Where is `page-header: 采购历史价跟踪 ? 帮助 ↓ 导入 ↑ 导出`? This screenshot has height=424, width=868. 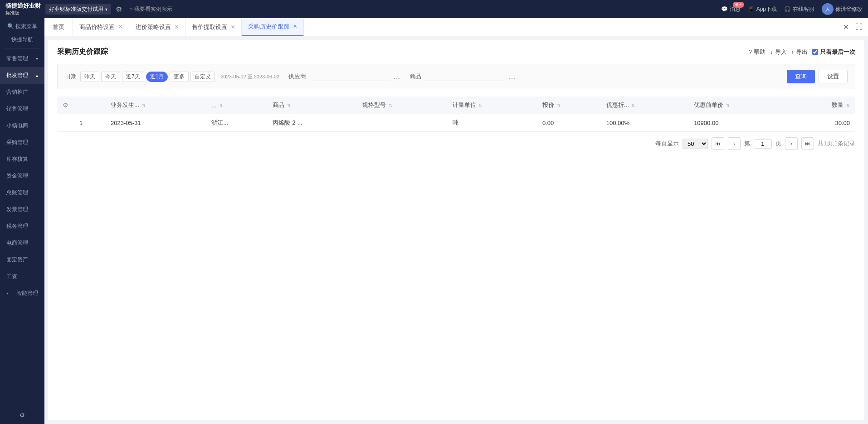
page-header: 采购历史价跟踪 ? 帮助 ↓ 导入 ↑ 导出 is located at coordinates (456, 52).